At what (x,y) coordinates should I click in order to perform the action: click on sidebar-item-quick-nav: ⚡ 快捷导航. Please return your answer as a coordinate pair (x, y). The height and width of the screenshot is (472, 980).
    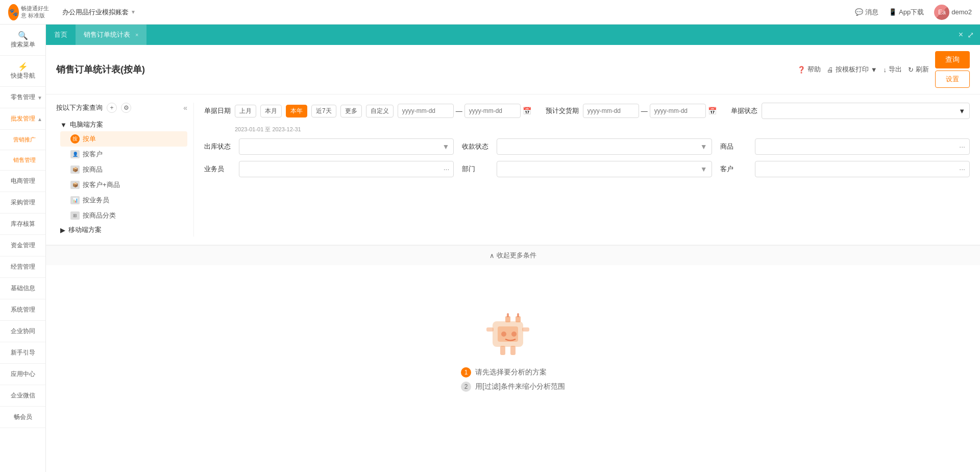
    Looking at the image, I should click on (22, 72).